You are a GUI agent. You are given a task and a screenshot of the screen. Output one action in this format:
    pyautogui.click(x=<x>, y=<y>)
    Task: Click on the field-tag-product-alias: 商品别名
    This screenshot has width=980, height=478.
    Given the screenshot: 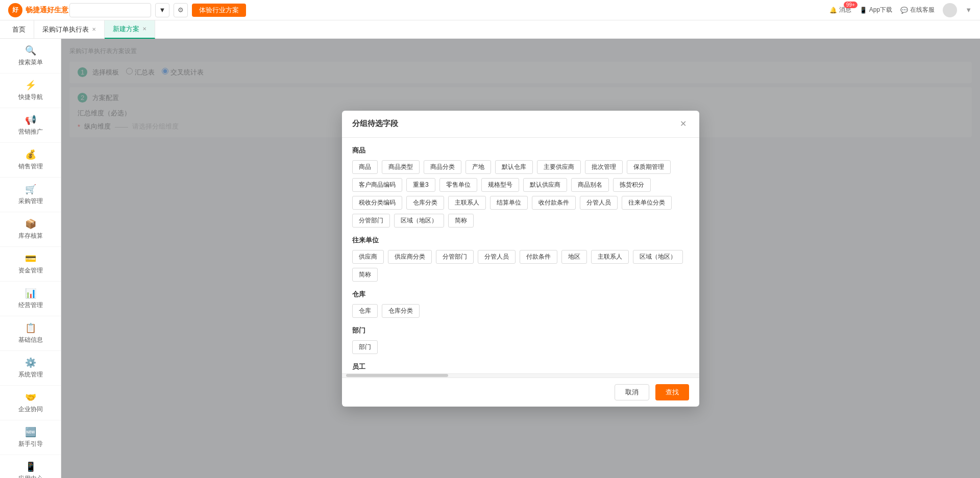 What is the action you would take?
    pyautogui.click(x=590, y=185)
    